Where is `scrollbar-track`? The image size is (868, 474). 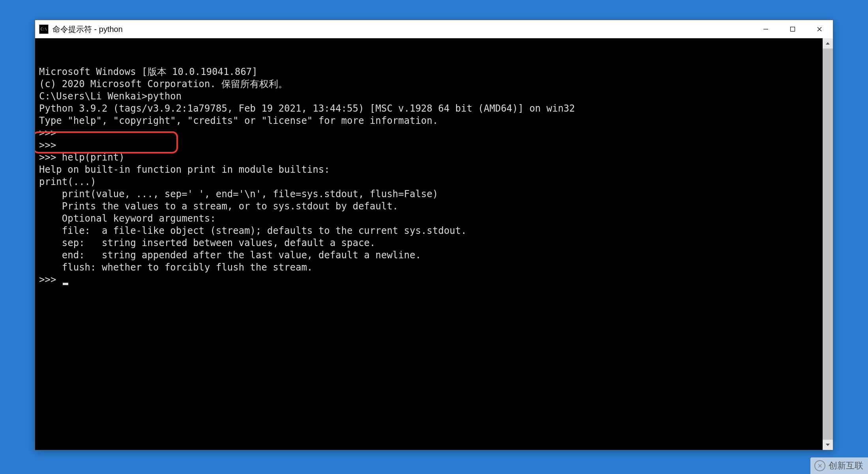 scrollbar-track is located at coordinates (828, 244).